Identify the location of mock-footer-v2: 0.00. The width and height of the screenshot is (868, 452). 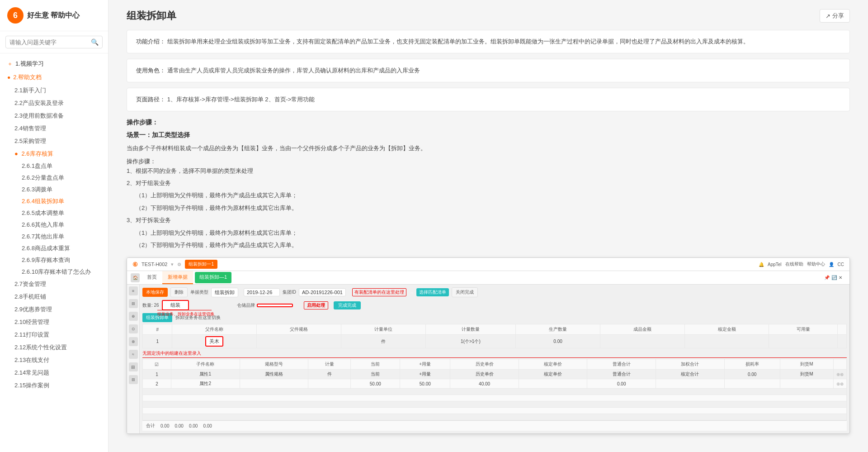
(179, 426).